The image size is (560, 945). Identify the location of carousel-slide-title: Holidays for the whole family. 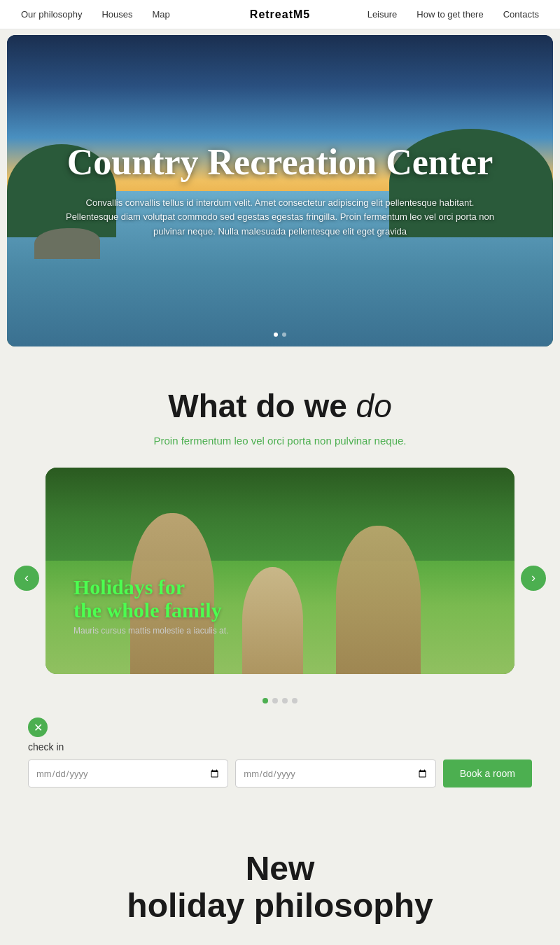
(151, 598).